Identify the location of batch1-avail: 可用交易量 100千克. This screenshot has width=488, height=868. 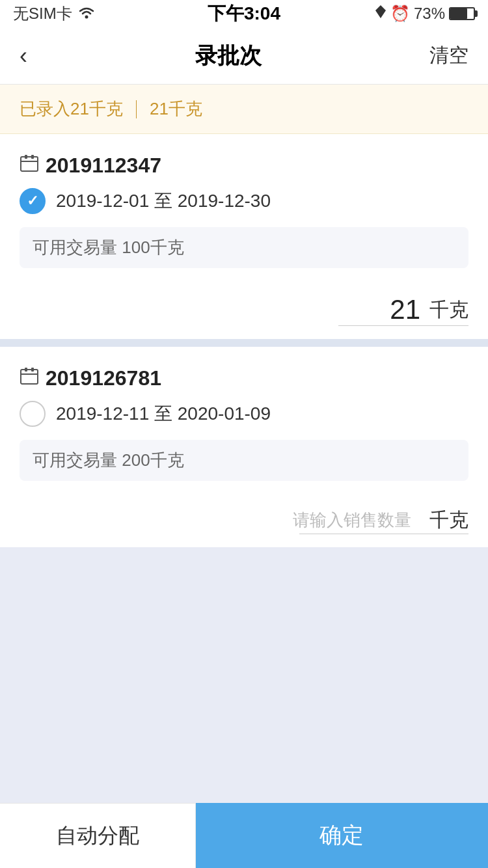
(108, 247).